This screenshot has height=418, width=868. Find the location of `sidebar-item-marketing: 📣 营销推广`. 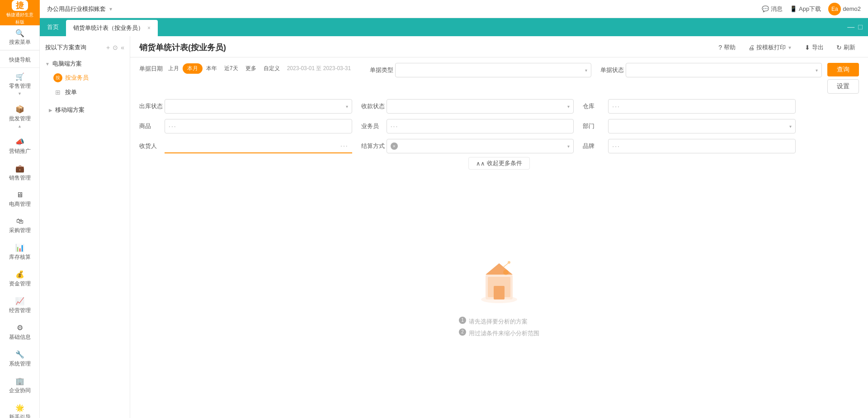

sidebar-item-marketing: 📣 营销推广 is located at coordinates (20, 147).